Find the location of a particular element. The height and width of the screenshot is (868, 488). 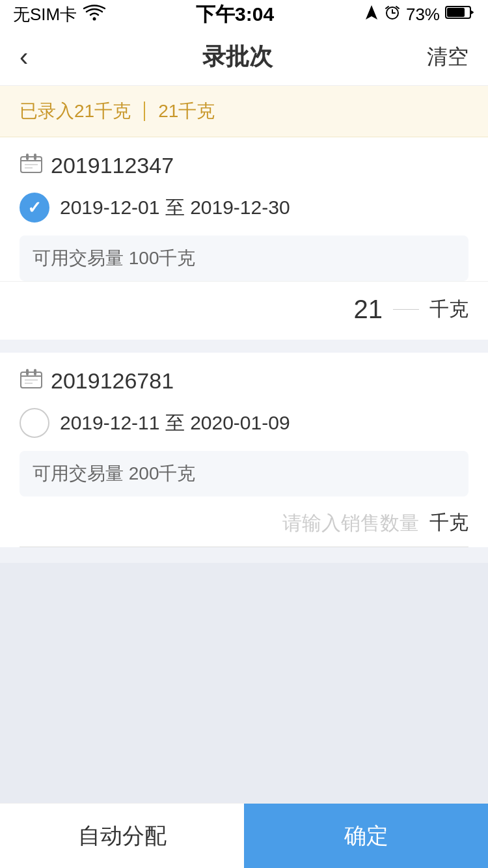

battery-icon is located at coordinates (460, 14).